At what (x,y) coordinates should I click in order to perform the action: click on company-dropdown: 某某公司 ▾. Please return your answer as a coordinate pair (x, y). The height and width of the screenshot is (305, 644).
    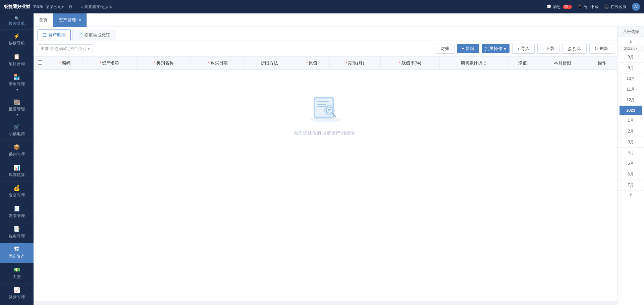
    Looking at the image, I should click on (55, 7).